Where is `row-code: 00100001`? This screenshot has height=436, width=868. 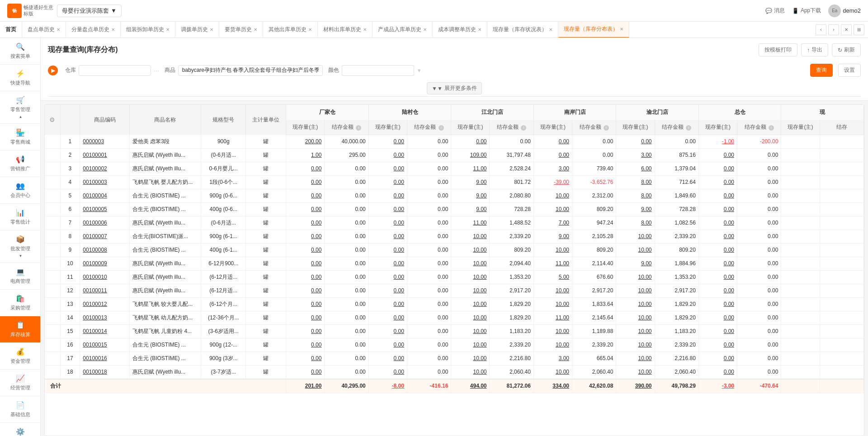
row-code: 00100001 is located at coordinates (105, 155).